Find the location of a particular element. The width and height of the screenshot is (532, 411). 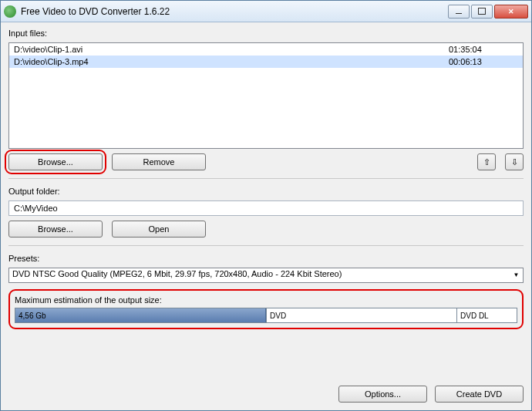

size-mark-dvddl: DVD DL is located at coordinates (487, 315).